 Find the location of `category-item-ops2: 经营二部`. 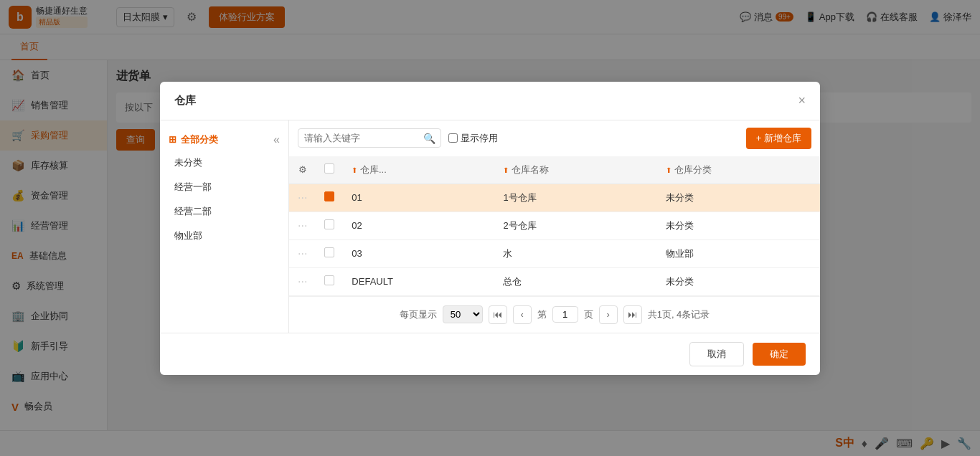

category-item-ops2: 经营二部 is located at coordinates (224, 212).